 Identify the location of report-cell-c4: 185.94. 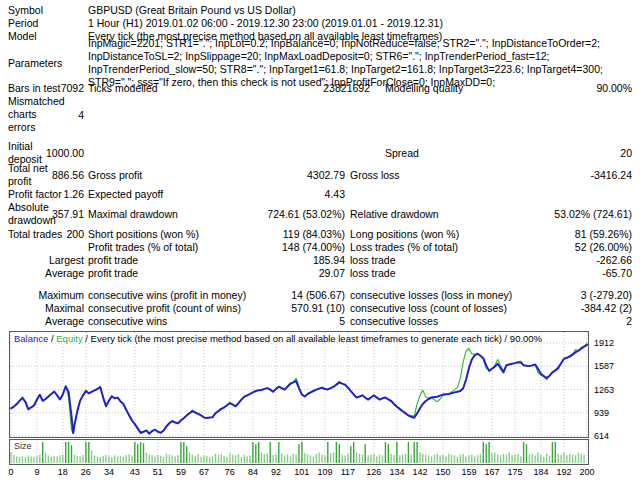
(245, 260).